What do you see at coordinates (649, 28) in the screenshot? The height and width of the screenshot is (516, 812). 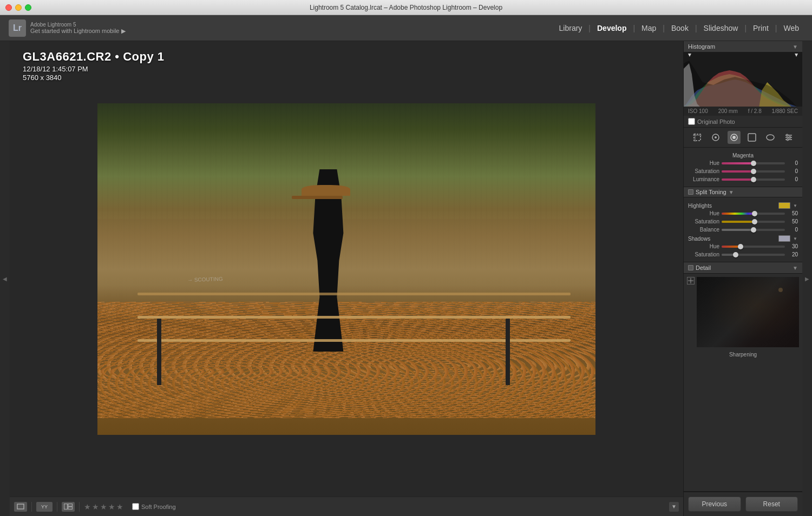 I see `nav-map: Map` at bounding box center [649, 28].